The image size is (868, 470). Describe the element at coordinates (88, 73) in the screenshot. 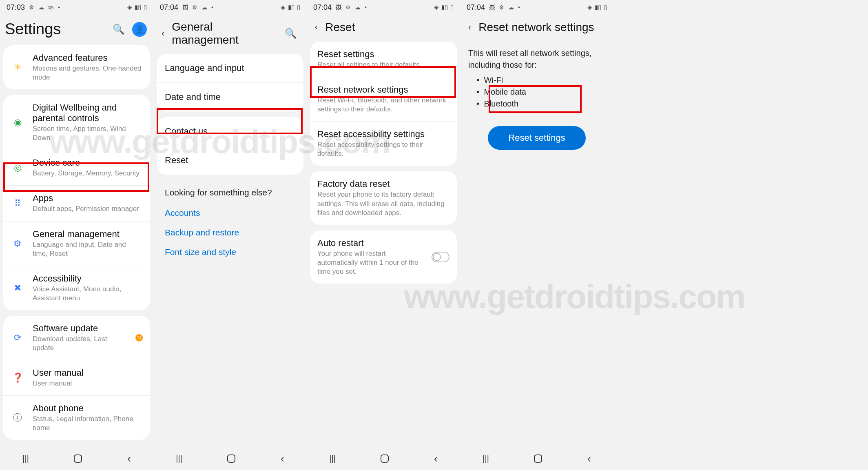

I see `item-sub: Motions and gestures, One-handed mode` at that location.